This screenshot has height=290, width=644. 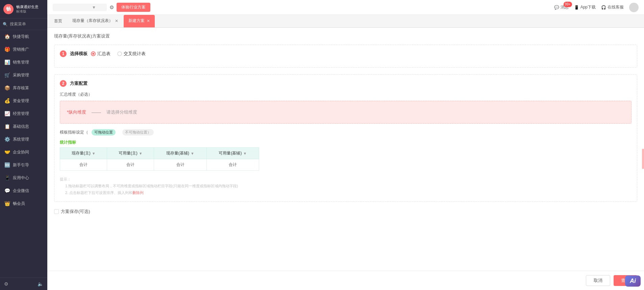 What do you see at coordinates (21, 126) in the screenshot?
I see `sidebar-item-label: 基础信息` at bounding box center [21, 126].